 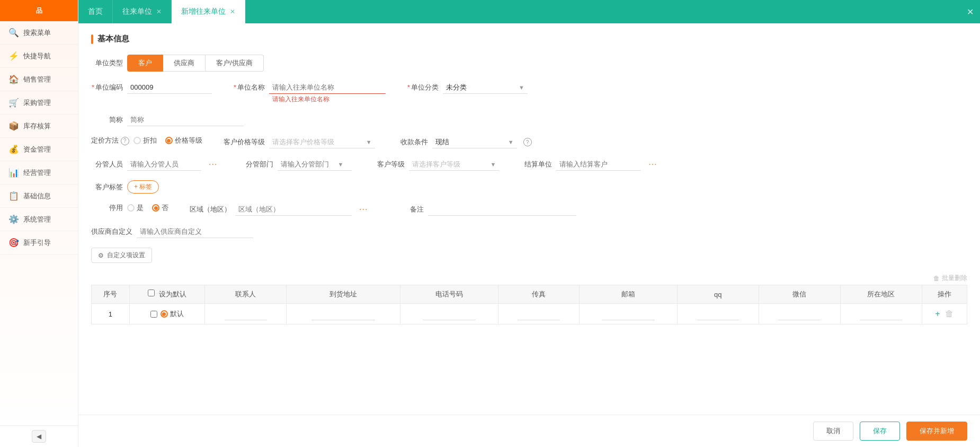 I want to click on abbr-input, so click(x=185, y=120).